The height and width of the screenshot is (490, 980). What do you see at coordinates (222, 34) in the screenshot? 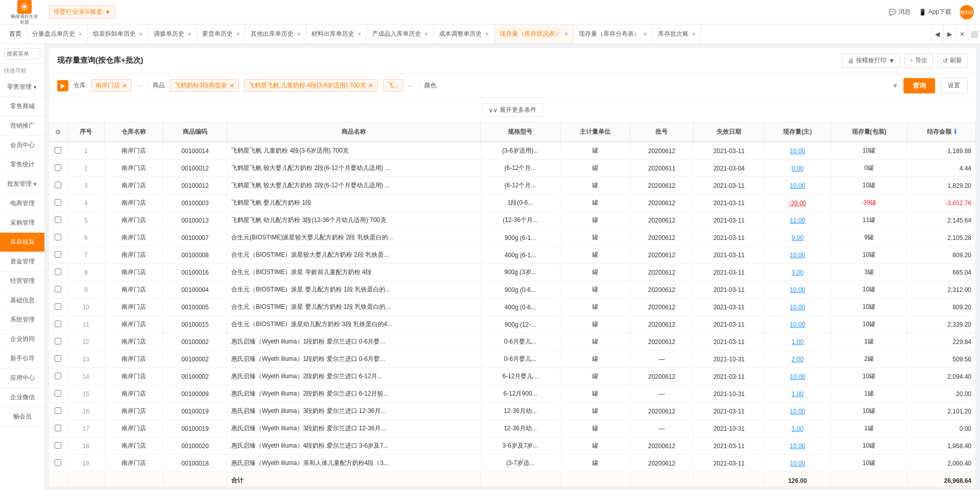
I see `tab-order: 要货单历史 ✕` at bounding box center [222, 34].